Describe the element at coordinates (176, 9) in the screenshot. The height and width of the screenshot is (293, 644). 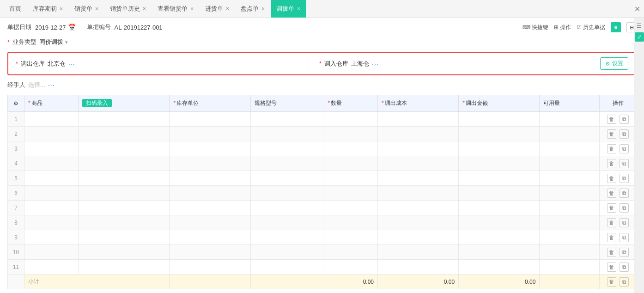
I see `tab-view-sales: 查看销货单×` at that location.